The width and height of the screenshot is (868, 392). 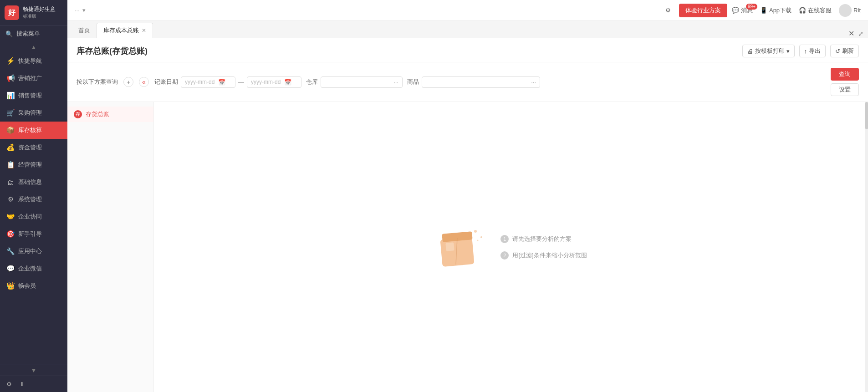 What do you see at coordinates (34, 286) in the screenshot?
I see `sidebar-item-member: 👑 畅会员` at bounding box center [34, 286].